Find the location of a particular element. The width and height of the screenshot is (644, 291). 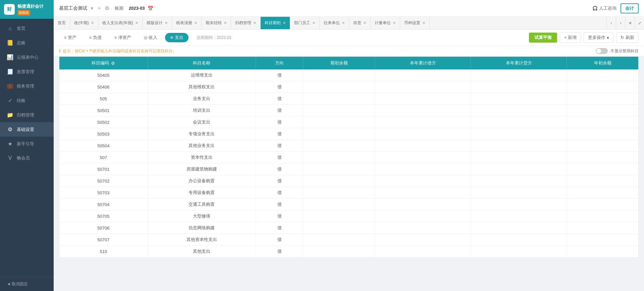

refresh-btn: ↻ 刷新 is located at coordinates (627, 38).